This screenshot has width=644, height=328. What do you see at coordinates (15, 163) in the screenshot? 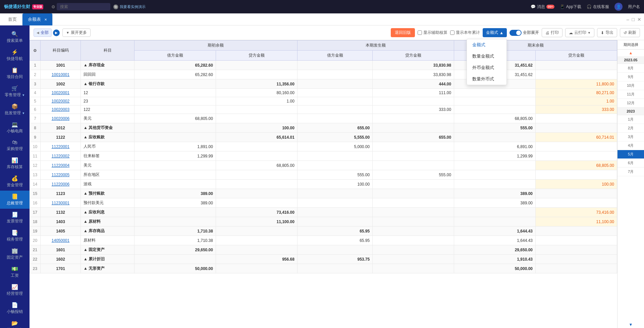
I see `sidebar-item-inventory: 📊 库存核算` at bounding box center [15, 163].